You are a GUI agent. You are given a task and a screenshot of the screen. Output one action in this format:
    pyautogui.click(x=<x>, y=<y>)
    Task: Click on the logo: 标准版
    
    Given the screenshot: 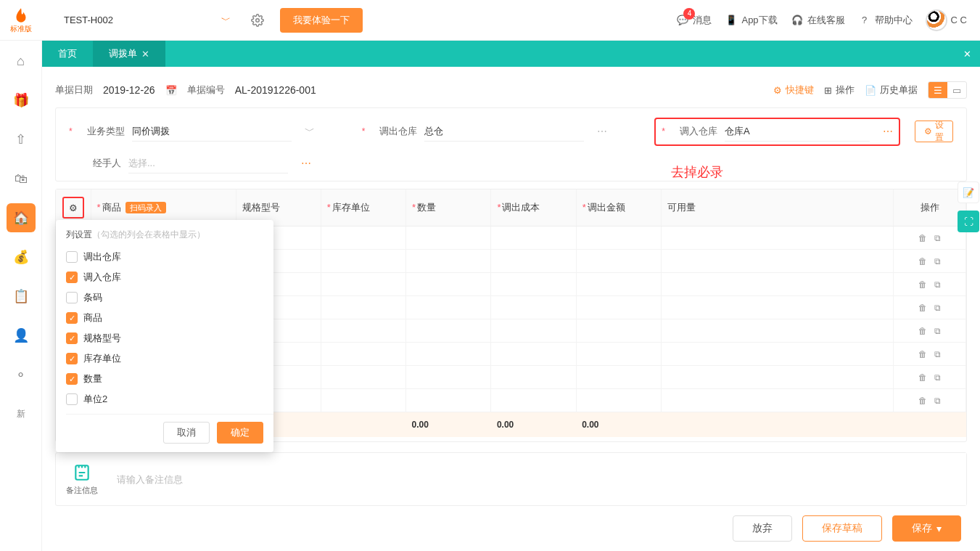 What is the action you would take?
    pyautogui.click(x=21, y=20)
    